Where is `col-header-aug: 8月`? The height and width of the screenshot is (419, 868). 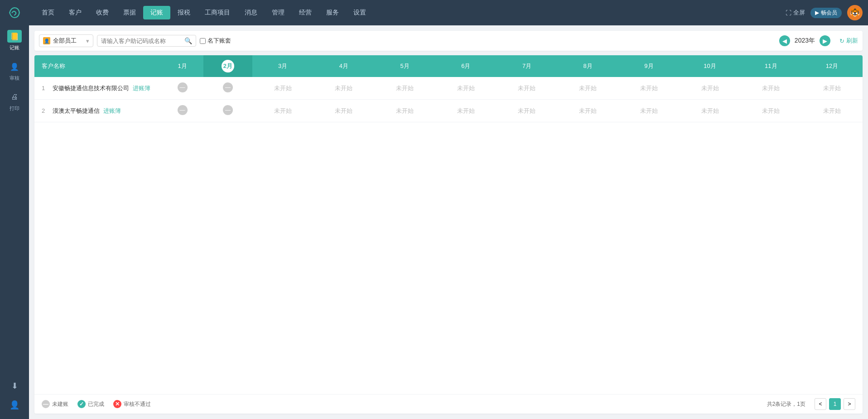
col-header-aug: 8月 is located at coordinates (588, 66).